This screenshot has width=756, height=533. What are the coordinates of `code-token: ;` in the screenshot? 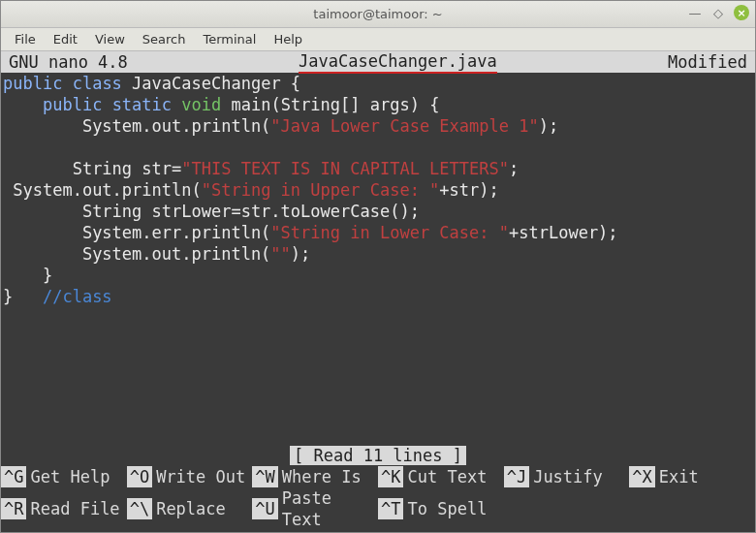 It's located at (514, 169).